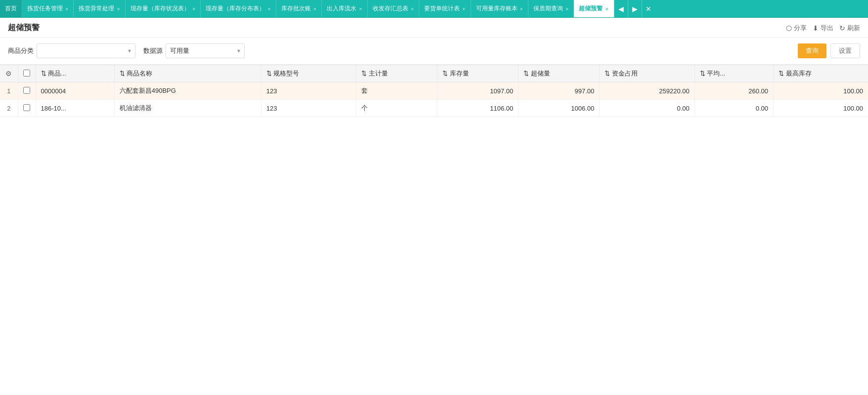  What do you see at coordinates (648, 91) in the screenshot?
I see `td-capital: 259220.00` at bounding box center [648, 91].